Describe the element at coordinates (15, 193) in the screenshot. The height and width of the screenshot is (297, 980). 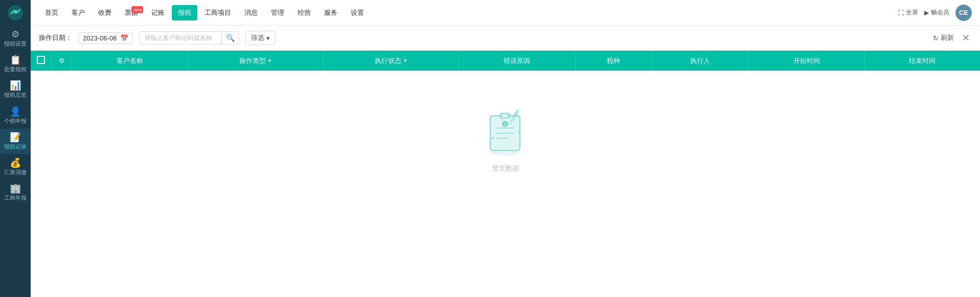
I see `sidebar-item-gongshang-nianbao: 🏢 工商年报` at that location.